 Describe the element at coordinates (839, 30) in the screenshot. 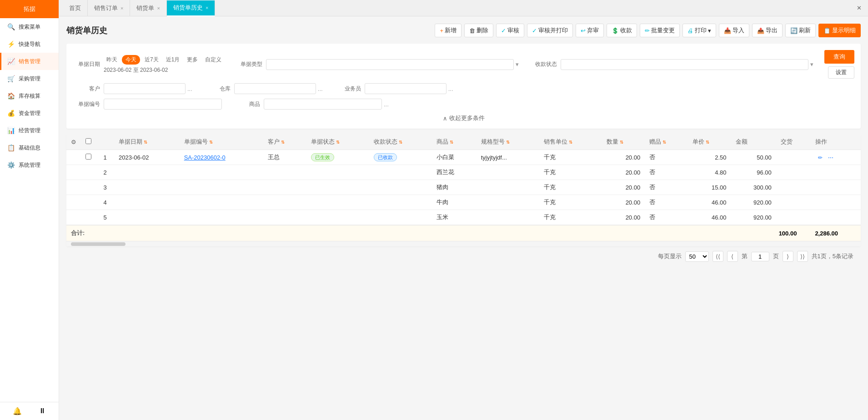

I see `show-detail-button: 📋 显示明细` at that location.